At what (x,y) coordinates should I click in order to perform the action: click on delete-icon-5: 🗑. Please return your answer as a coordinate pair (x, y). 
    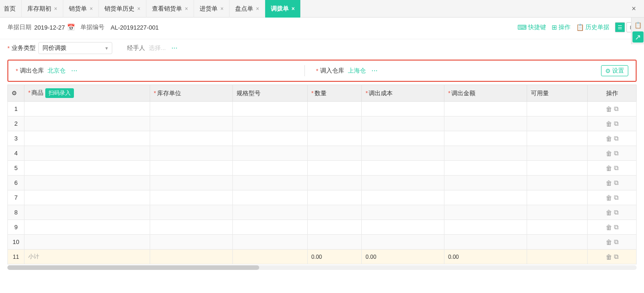
    Looking at the image, I should click on (609, 168).